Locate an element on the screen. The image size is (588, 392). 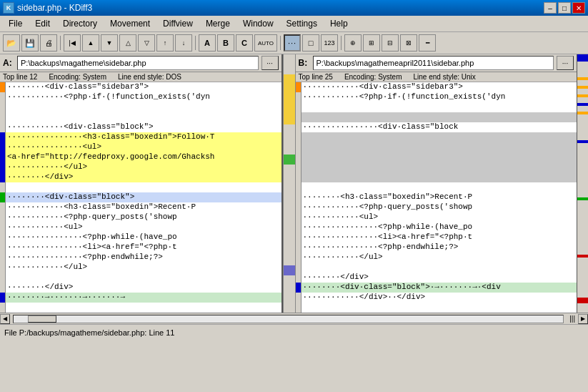
box-button: □ is located at coordinates (311, 43).